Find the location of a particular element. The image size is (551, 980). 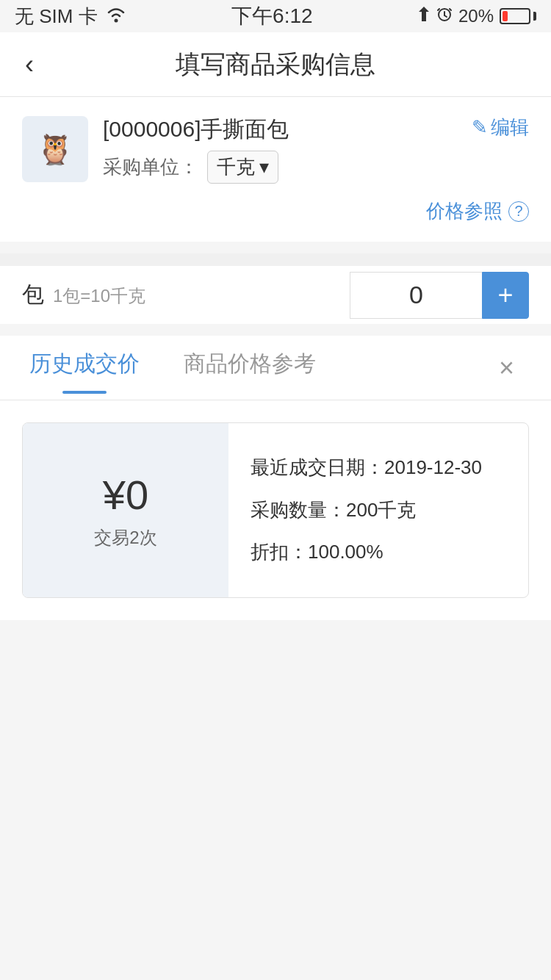

unit-value: 千克 is located at coordinates (236, 167).